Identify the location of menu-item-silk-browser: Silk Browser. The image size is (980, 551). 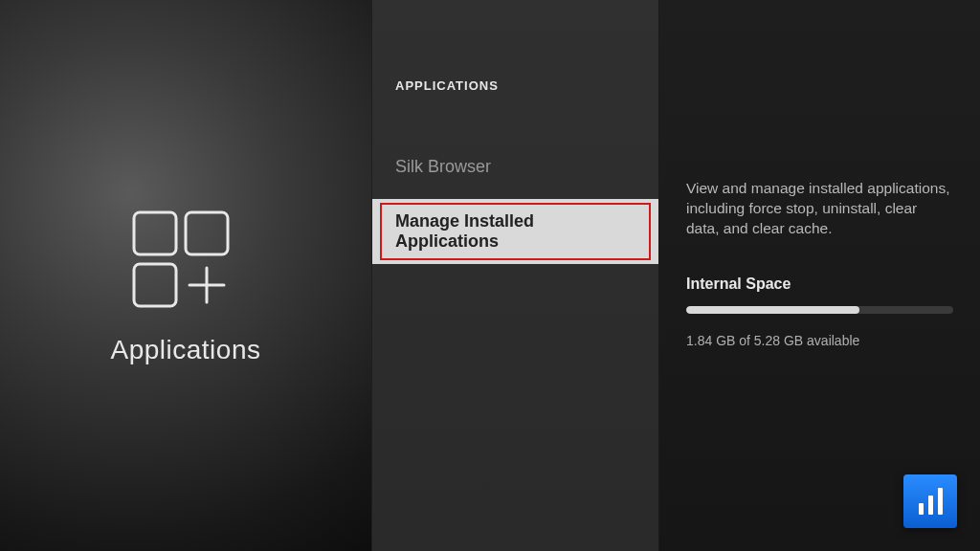
(515, 166).